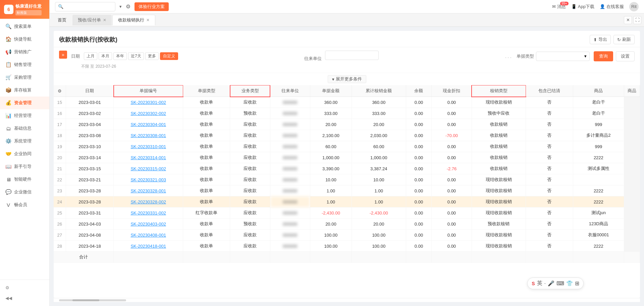  I want to click on table-row: 18 2023-03-08 SK-20230308-001 收款单 应收款 XX…, so click(347, 135).